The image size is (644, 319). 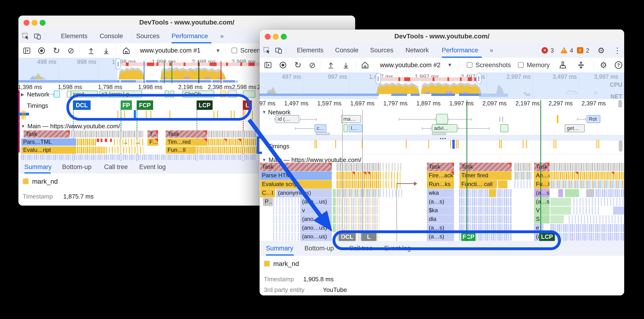 What do you see at coordinates (478, 184) in the screenshot?
I see `flame-bar-function-call: Functi… call` at bounding box center [478, 184].